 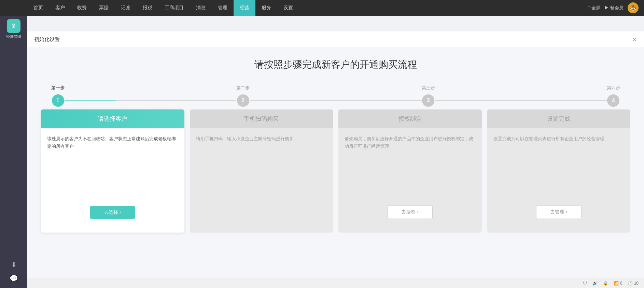 I want to click on nav-item-bizproject: 工商项目, so click(x=174, y=8).